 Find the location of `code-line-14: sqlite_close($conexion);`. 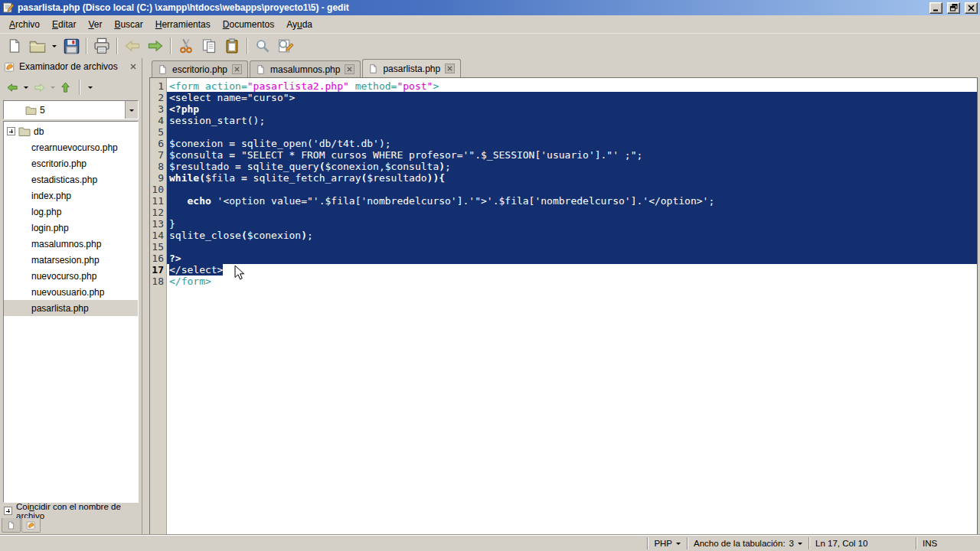

code-line-14: sqlite_close($conexion); is located at coordinates (572, 236).